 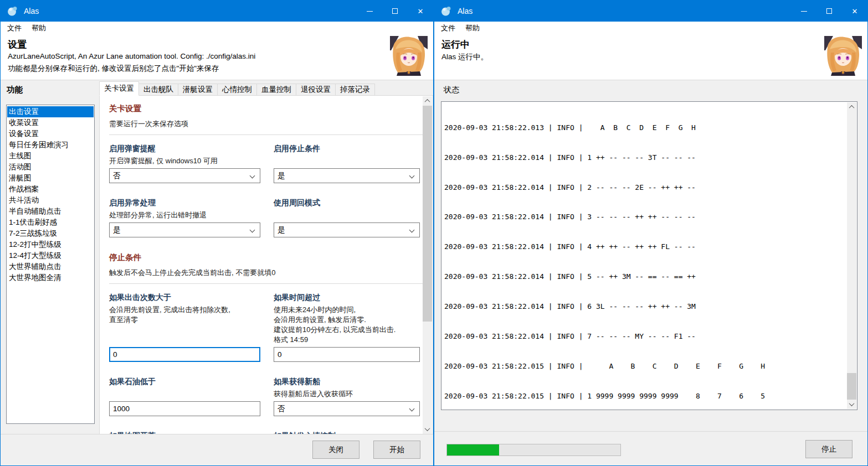 What do you see at coordinates (50, 234) in the screenshot?
I see `sidebar-item-11: 7-2三战拣垃圾` at bounding box center [50, 234].